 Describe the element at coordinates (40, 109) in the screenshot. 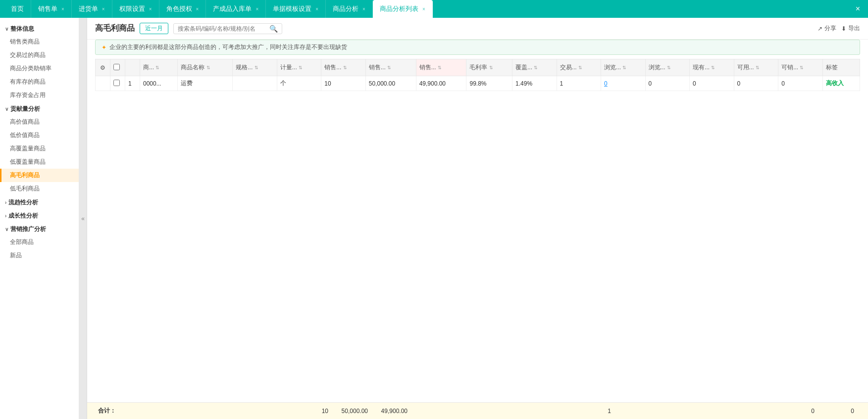

I see `sidebar-group-contribution: ∨ 贡献量分析` at that location.